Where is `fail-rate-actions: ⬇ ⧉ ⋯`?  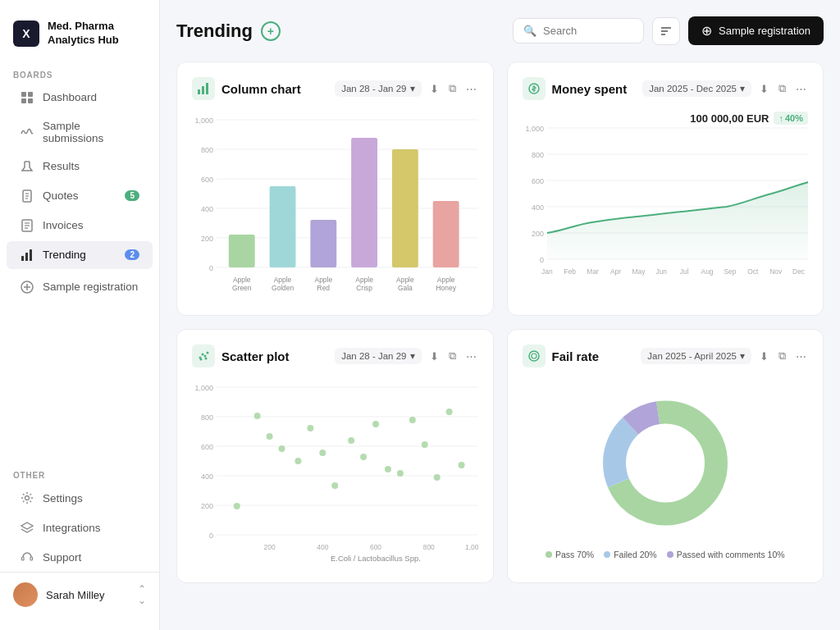 fail-rate-actions: ⬇ ⧉ ⋯ is located at coordinates (783, 356).